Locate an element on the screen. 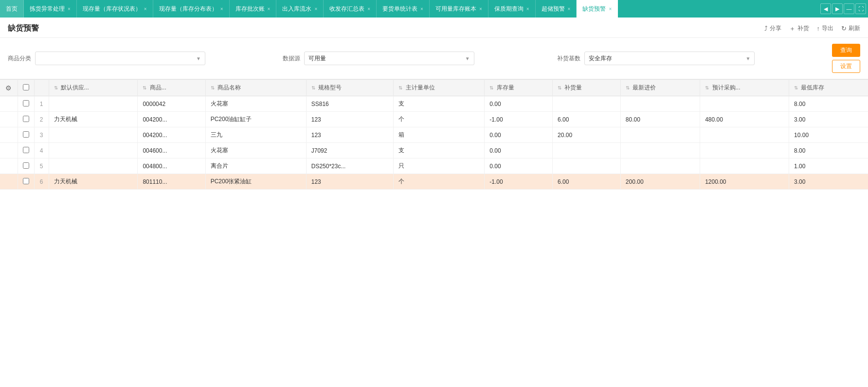  export-button: ↑ 导出 is located at coordinates (825, 28).